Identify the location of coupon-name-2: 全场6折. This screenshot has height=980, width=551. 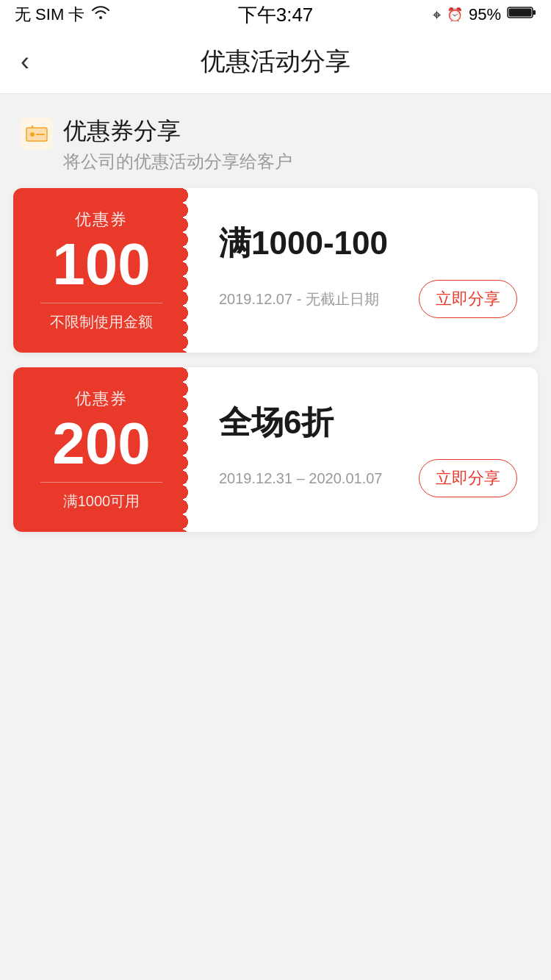
(368, 423).